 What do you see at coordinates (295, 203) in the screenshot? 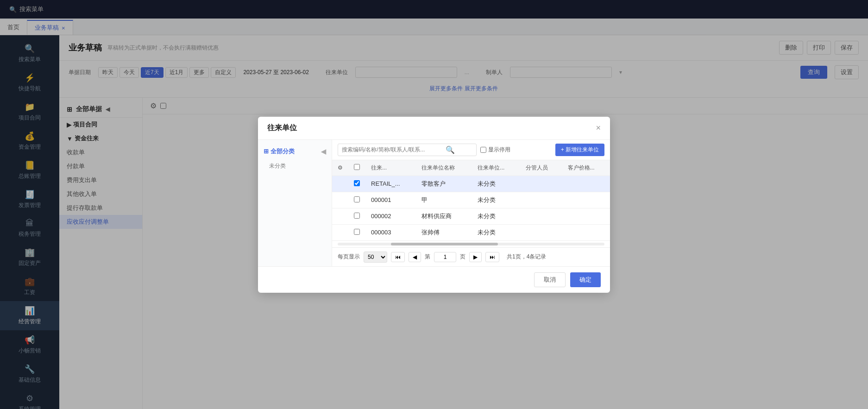
I see `modal-left-panel: ⊞ 全部分类 ◀ 未分类` at bounding box center [295, 203].